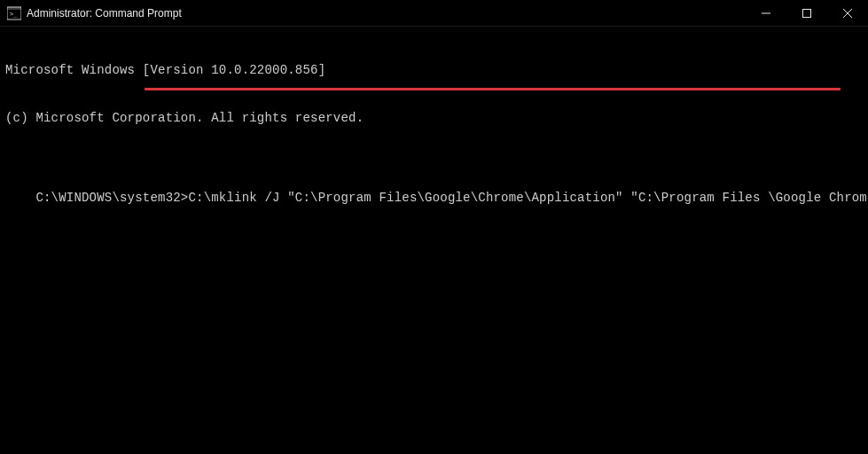 This screenshot has width=868, height=454. Describe the element at coordinates (528, 198) in the screenshot. I see `command-text: C:\mklink /J "C:\Program Files\Google\Ch…` at that location.